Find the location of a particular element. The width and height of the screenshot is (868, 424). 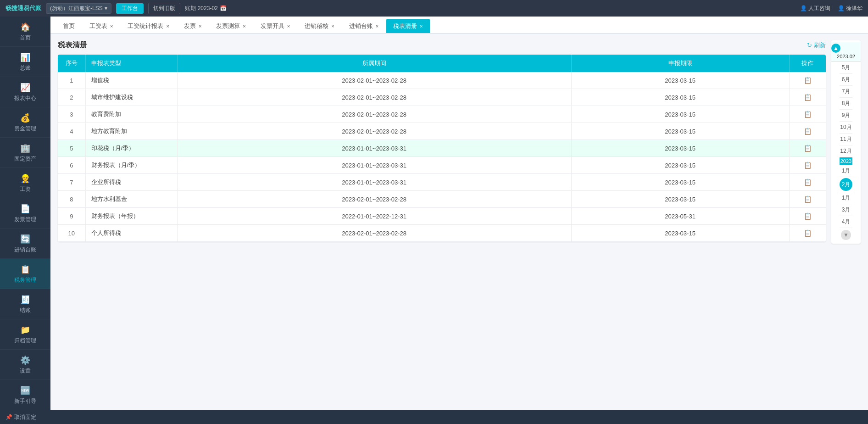

cell-seq: 10 is located at coordinates (72, 233).